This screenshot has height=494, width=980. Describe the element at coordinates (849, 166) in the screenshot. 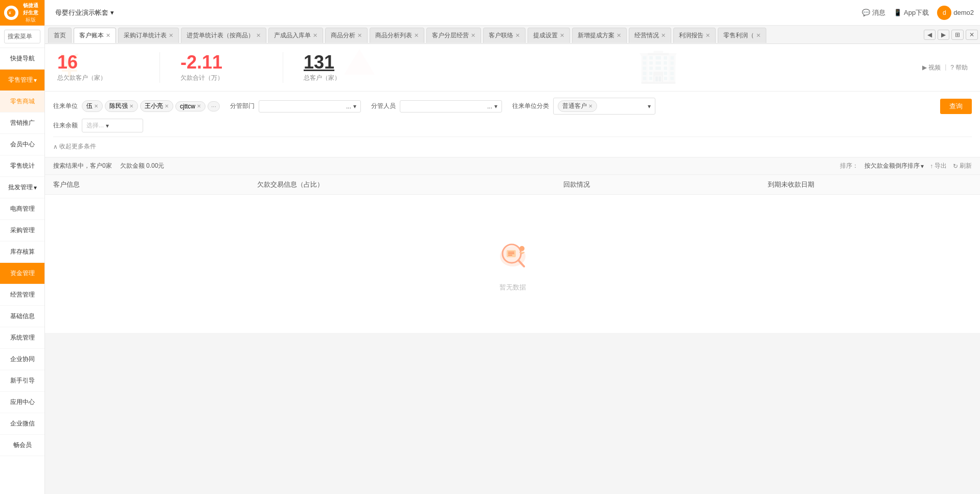

I see `sort-label: 排序：` at that location.